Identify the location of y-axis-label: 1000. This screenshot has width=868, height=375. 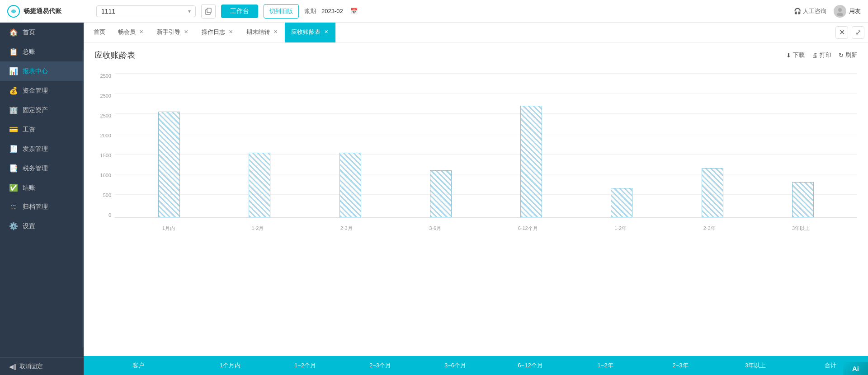
(106, 175).